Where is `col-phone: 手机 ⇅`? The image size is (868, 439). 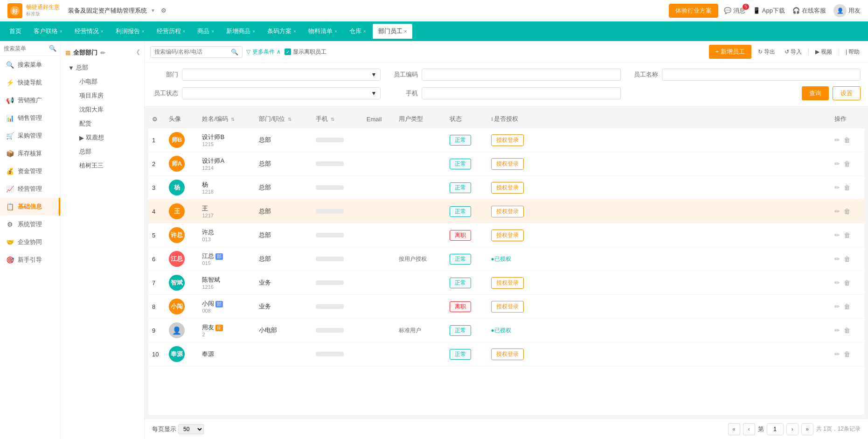 col-phone: 手机 ⇅ is located at coordinates (338, 119).